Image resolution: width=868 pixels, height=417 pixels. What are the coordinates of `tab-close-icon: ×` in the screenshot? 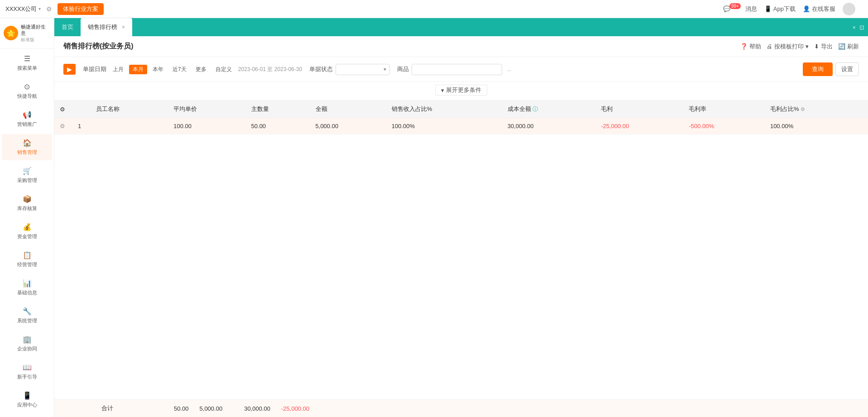 It's located at (123, 27).